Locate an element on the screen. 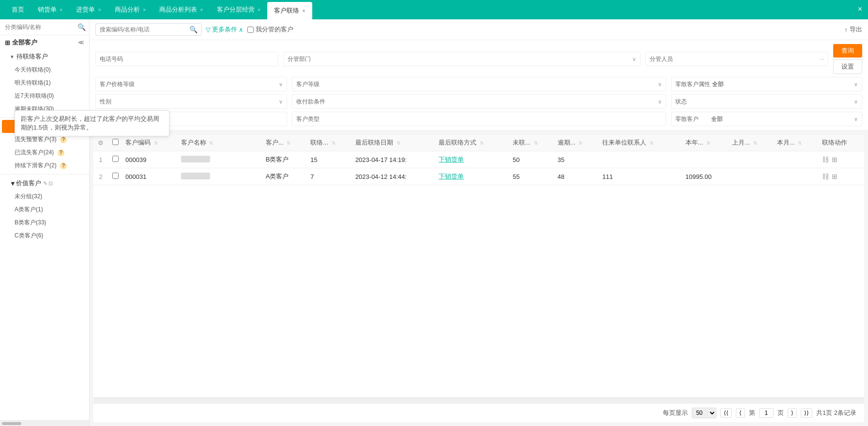 This screenshot has height=426, width=868. nav-product-analysis: 商品分析 × is located at coordinates (130, 10).